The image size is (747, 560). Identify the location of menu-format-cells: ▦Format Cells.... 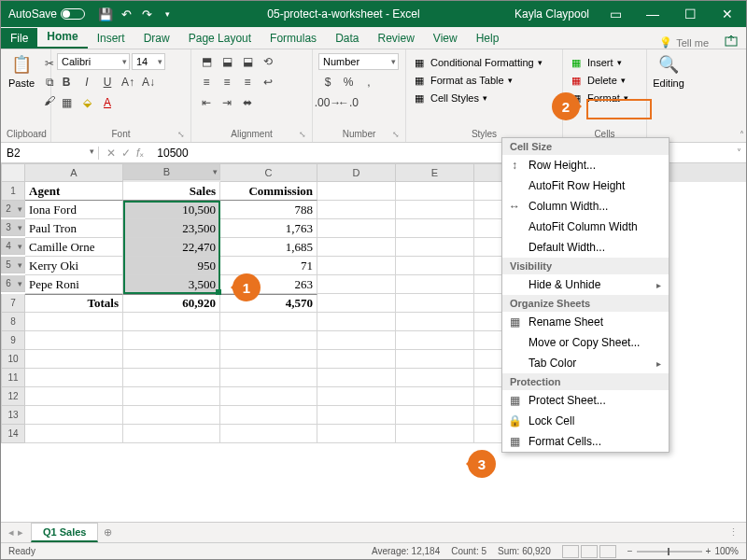
(585, 441).